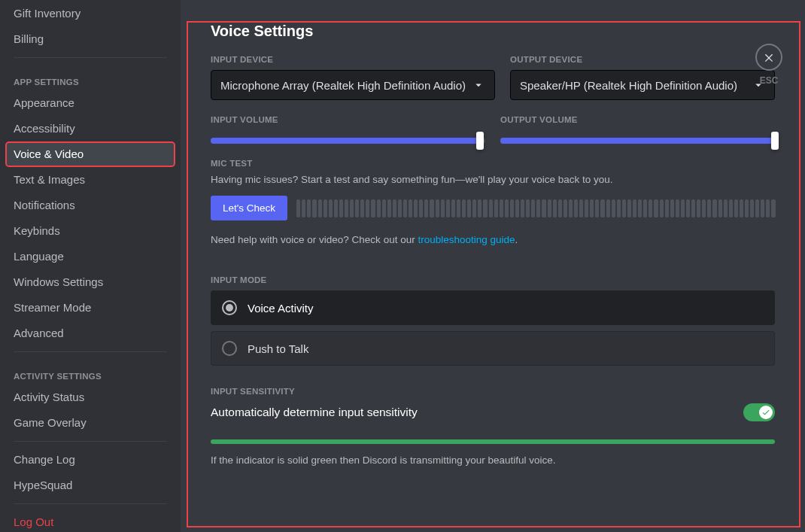 The width and height of the screenshot is (805, 532). What do you see at coordinates (493, 308) in the screenshot?
I see `input-mode-voice-activity: Voice Activity` at bounding box center [493, 308].